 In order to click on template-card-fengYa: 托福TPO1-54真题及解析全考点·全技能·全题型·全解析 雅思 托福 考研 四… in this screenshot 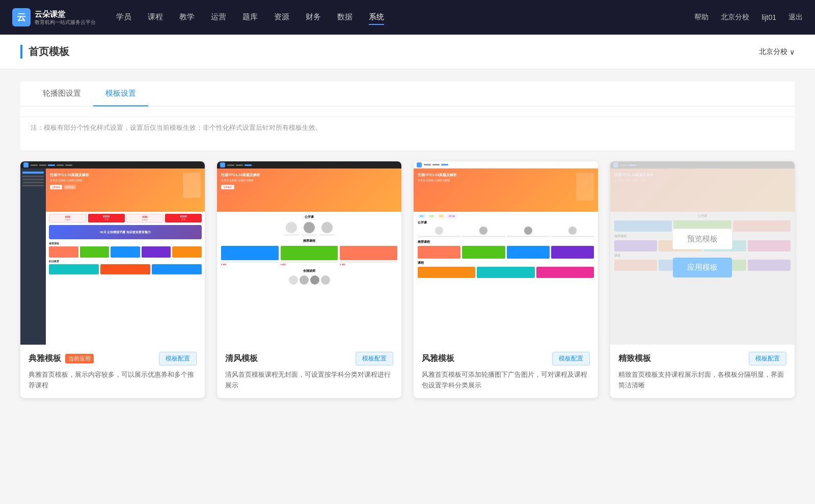, I will do `click(506, 280)`.